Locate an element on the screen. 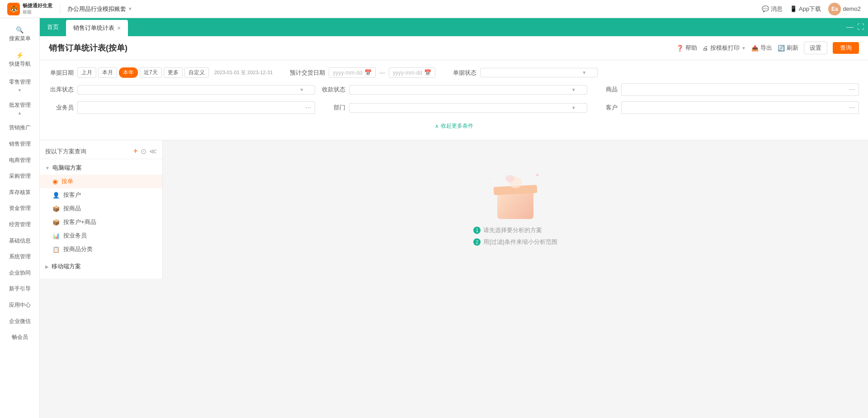 The width and height of the screenshot is (868, 418). sidebar-item-guide: 新手引导 is located at coordinates (20, 289).